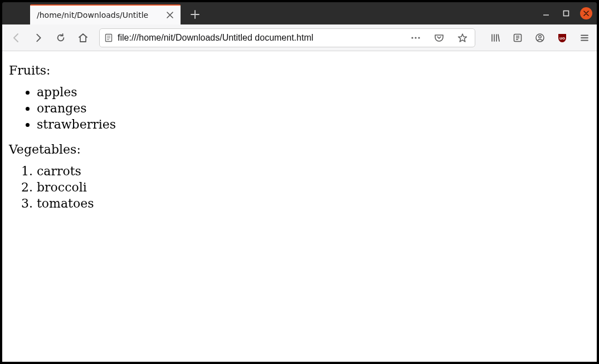  I want to click on list-item: strawberries, so click(313, 125).